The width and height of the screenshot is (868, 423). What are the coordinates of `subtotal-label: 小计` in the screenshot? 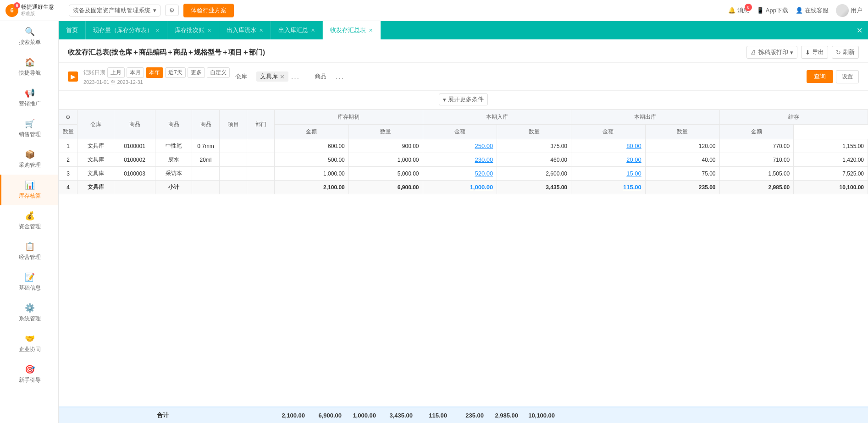 It's located at (174, 187).